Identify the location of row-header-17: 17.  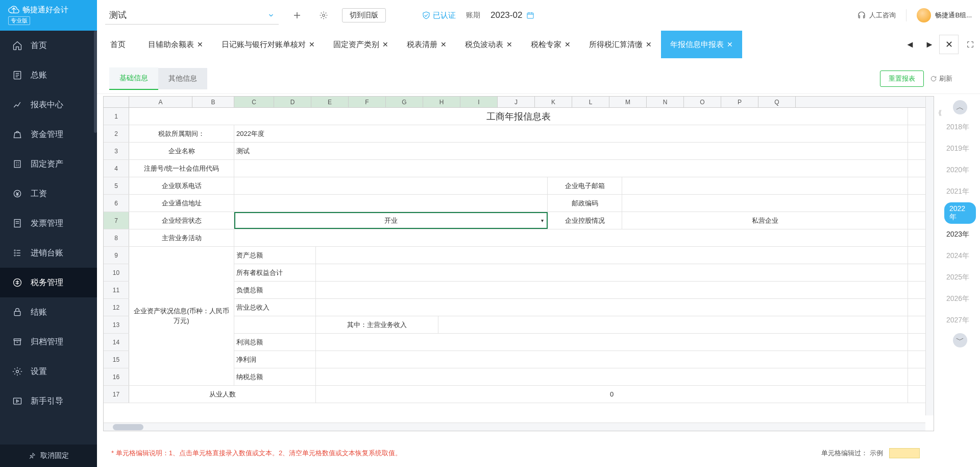
(116, 394).